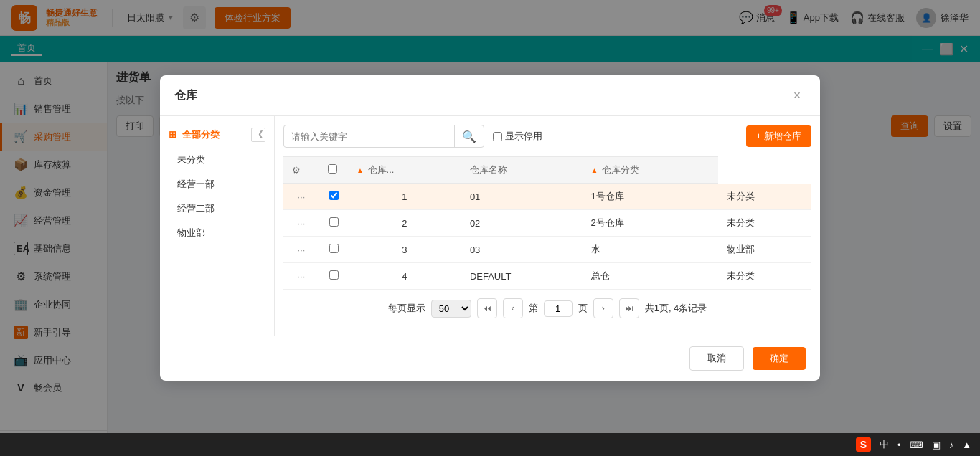 The height and width of the screenshot is (456, 980). Describe the element at coordinates (522, 277) in the screenshot. I see `row-code-cell: DEFAULT` at that location.